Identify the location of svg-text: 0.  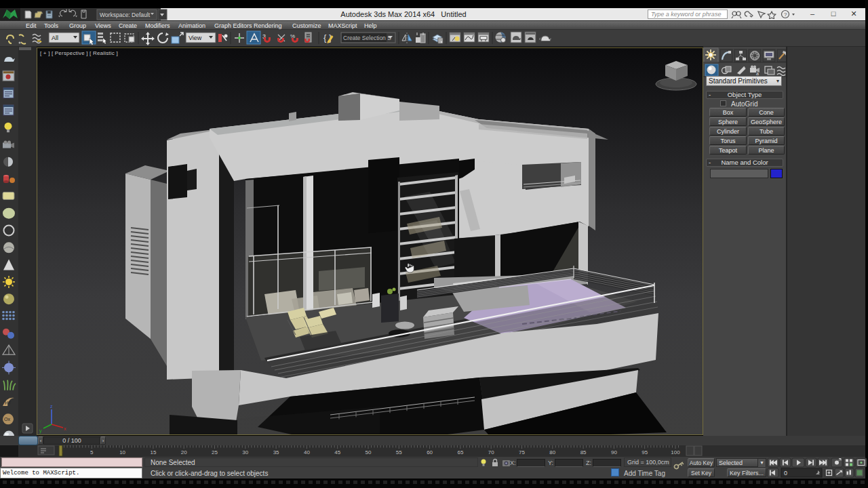
(785, 473).